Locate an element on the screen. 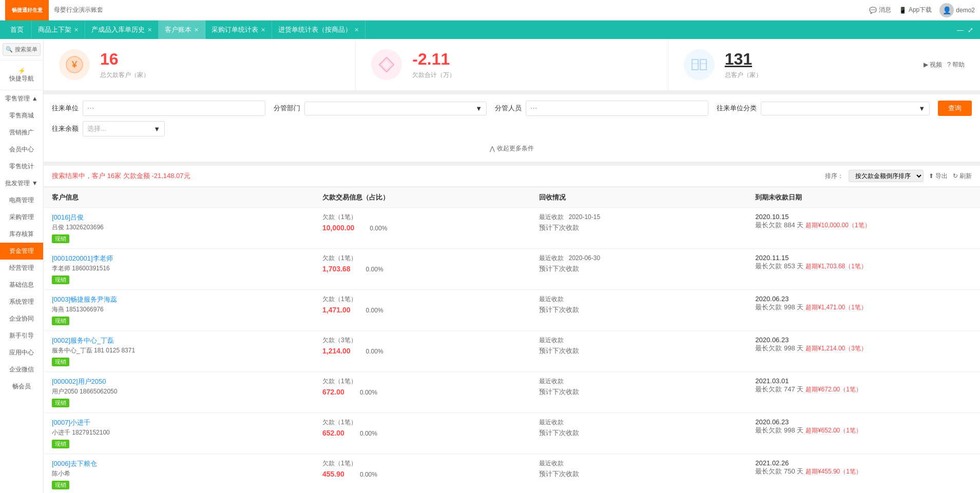 This screenshot has height=493, width=980. minimize-icon: — is located at coordinates (960, 30).